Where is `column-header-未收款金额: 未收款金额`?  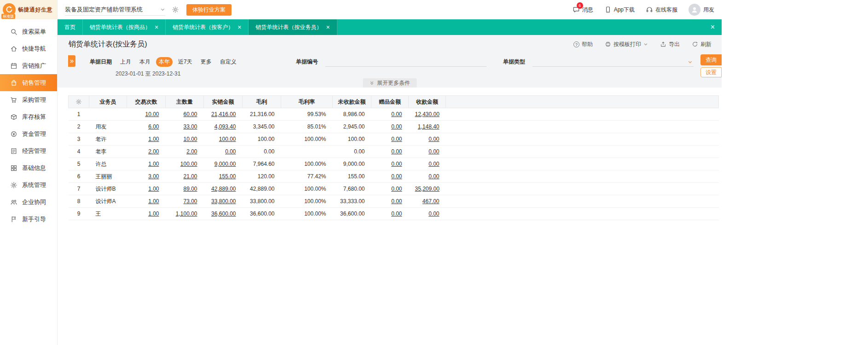 column-header-未收款金额: 未收款金额 is located at coordinates (352, 102).